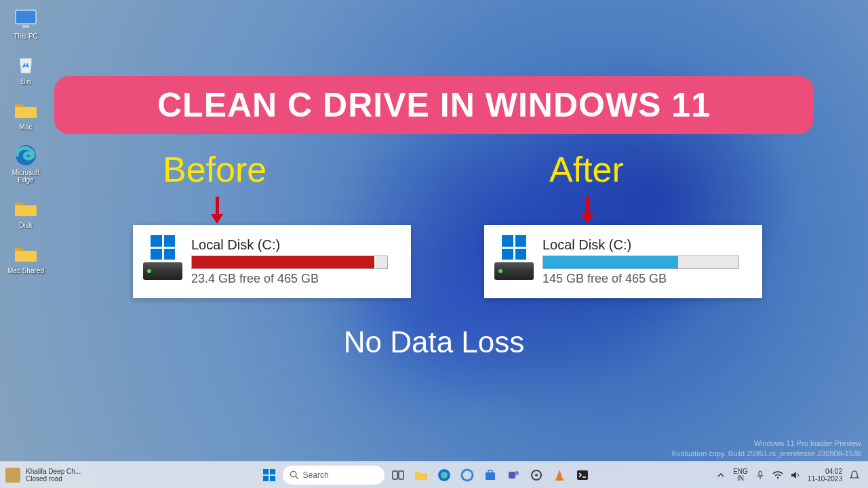 Image resolution: width=868 pixels, height=488 pixels. I want to click on taskbar-app-terminal, so click(583, 475).